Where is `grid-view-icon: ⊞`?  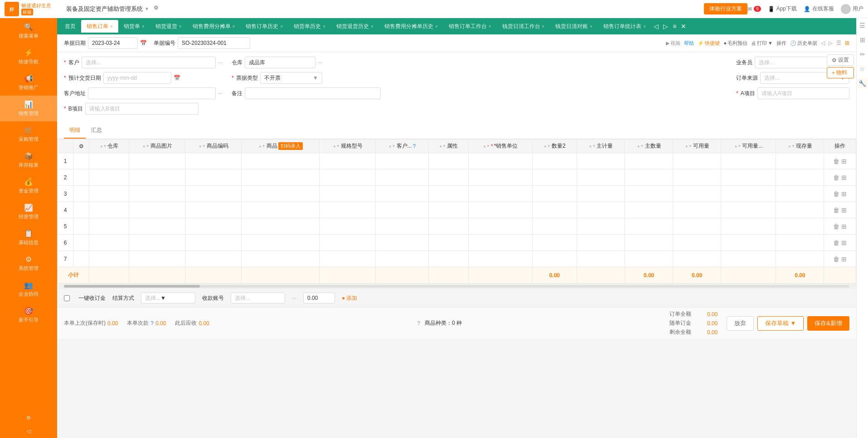 grid-view-icon: ⊞ is located at coordinates (847, 43).